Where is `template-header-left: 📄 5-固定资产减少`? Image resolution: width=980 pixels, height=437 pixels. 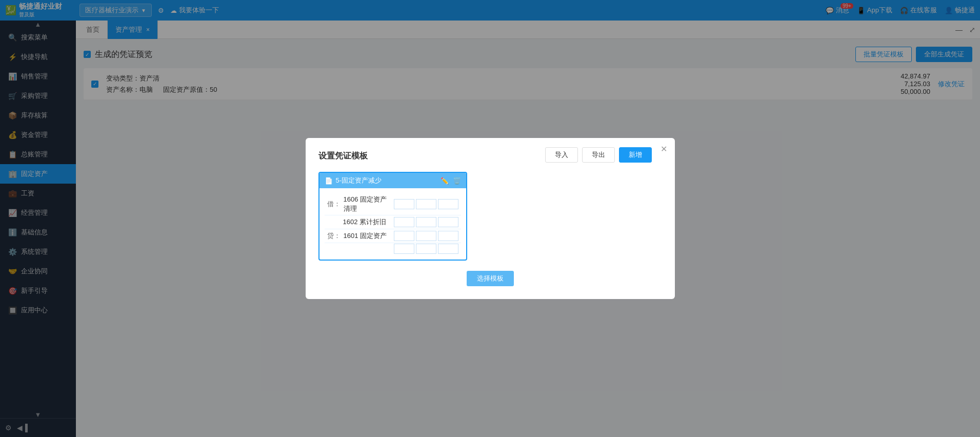 template-header-left: 📄 5-固定资产减少 is located at coordinates (353, 181).